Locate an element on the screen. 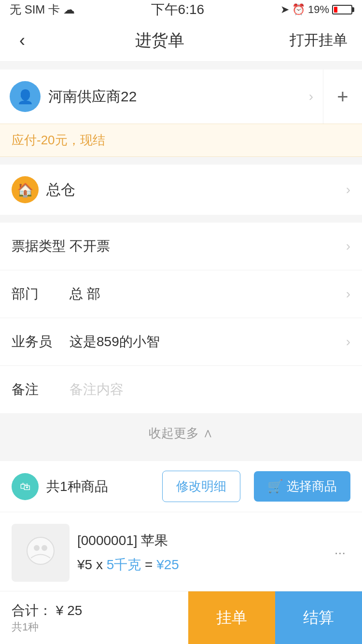  alarm-icon: ⏰ is located at coordinates (298, 10).